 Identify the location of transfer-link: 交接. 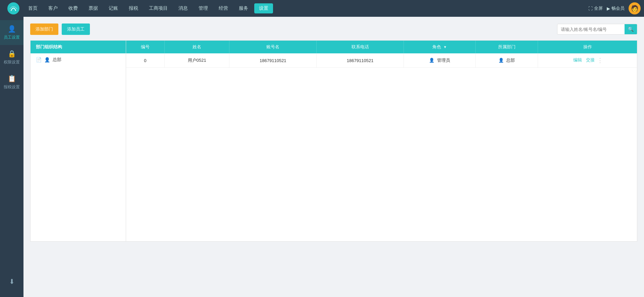
(590, 60).